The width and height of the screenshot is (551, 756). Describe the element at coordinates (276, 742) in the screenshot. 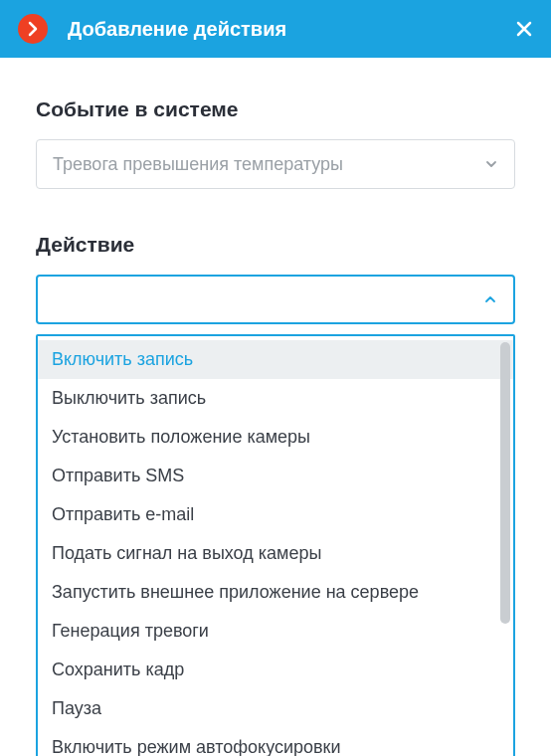

I see `action-option: Включить режим автофокусировки` at that location.